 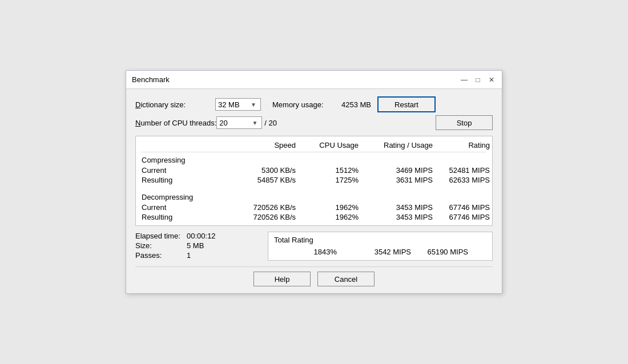 What do you see at coordinates (461, 217) in the screenshot?
I see `decompress-resulting-rating: 67746 MIPS` at bounding box center [461, 217].